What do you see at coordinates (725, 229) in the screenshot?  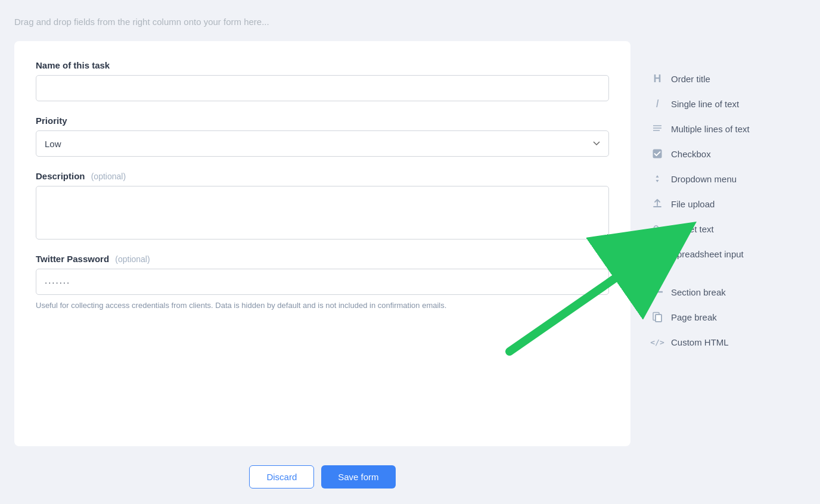 I see `sidebar-item-secret-text: Secret text` at bounding box center [725, 229].